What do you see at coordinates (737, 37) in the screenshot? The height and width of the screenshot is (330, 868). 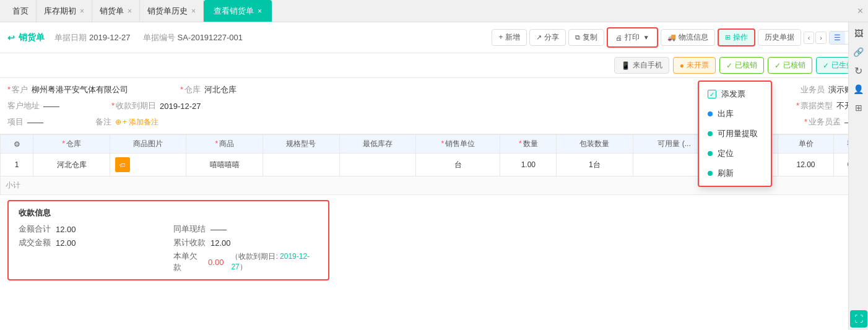 I see `operations-button: ⊞ 操作` at bounding box center [737, 37].